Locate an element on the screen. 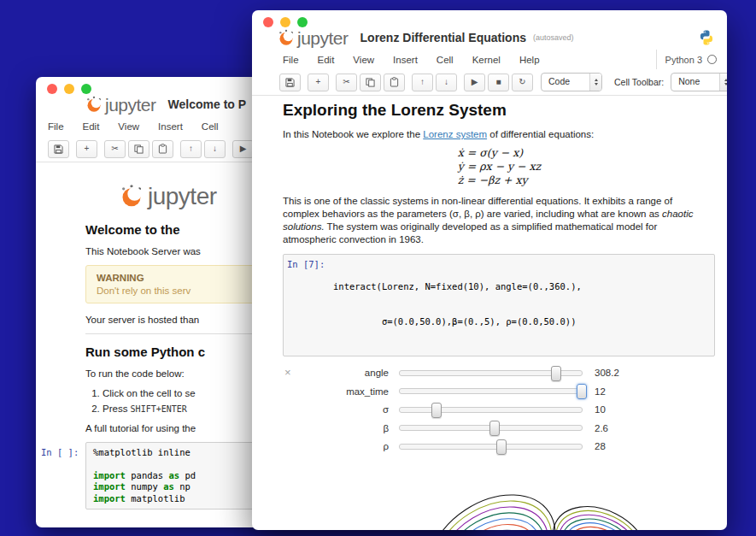 This screenshot has height=536, width=756. cell-type-select: Code is located at coordinates (571, 82).